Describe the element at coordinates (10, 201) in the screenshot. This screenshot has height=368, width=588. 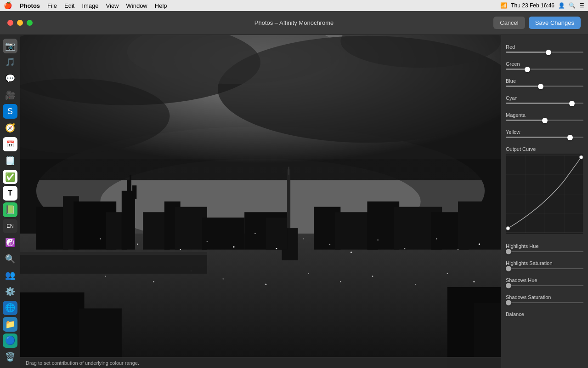
I see `sidebar-icons: 📷 🎵 💬 🎥 S 🧭 📅 🗒️ ✅ T 📗 EN ☯️ 🔍 👥 ⚙️ 🌐 📁 …` at that location.